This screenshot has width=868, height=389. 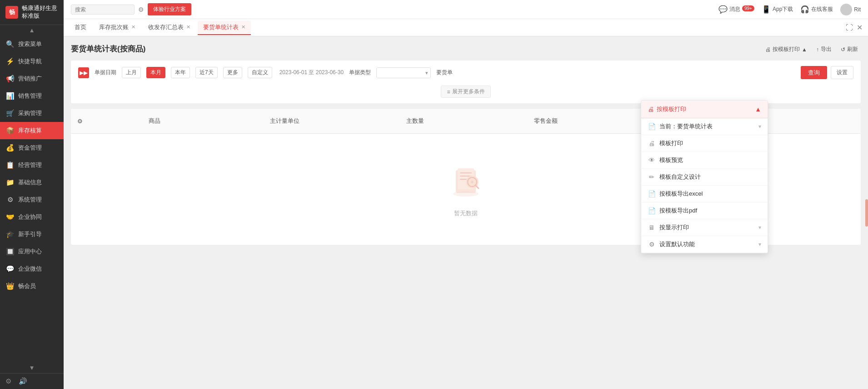 I want to click on sidebar-item-sales: 📊 销售管理, so click(x=32, y=96).